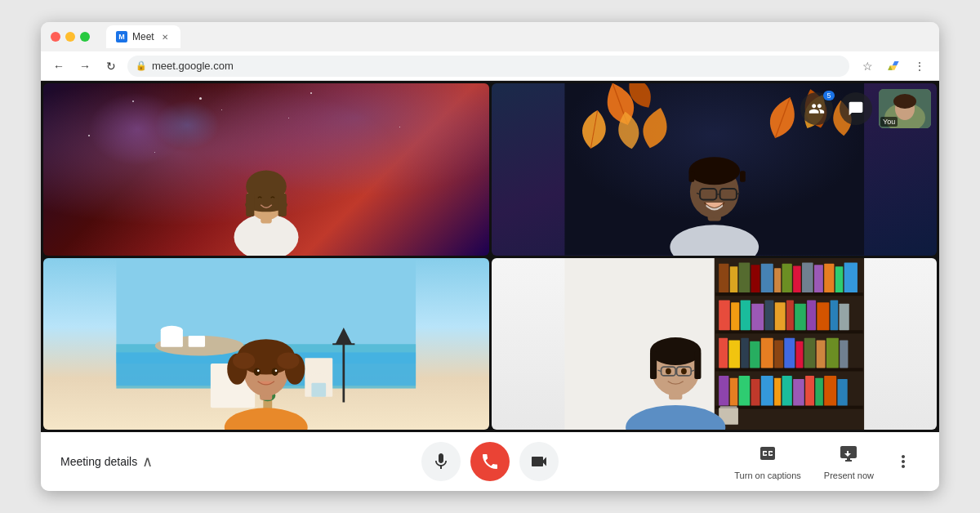 This screenshot has height=513, width=980. I want to click on drive-icon, so click(893, 66).